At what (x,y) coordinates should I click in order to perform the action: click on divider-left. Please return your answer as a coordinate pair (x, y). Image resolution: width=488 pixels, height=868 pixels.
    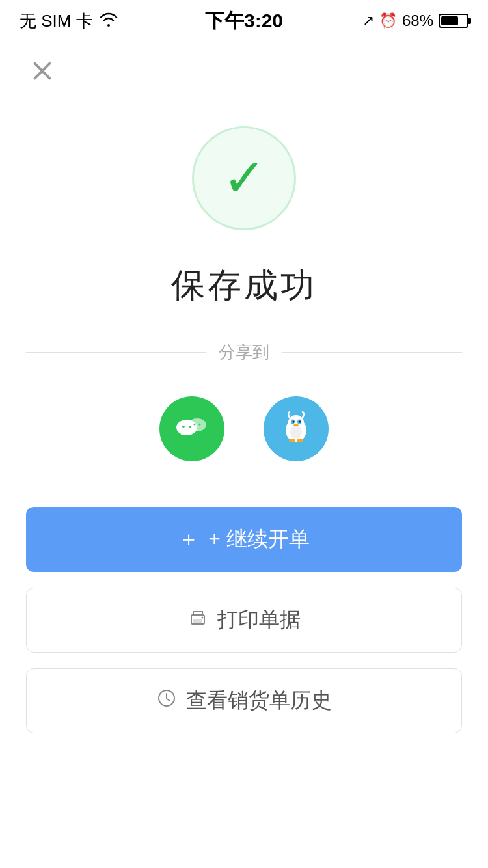
    Looking at the image, I should click on (116, 353).